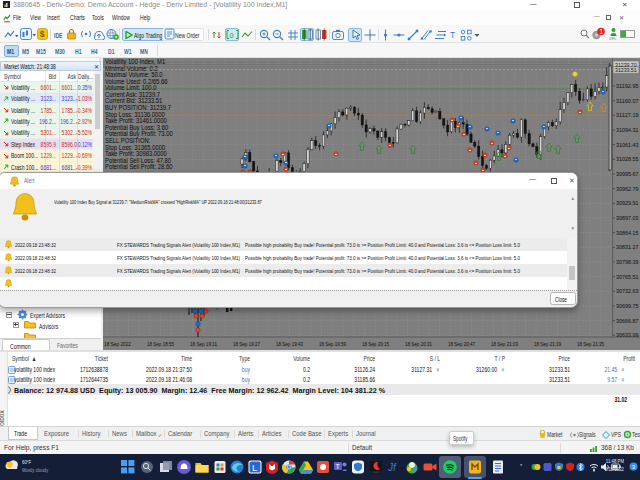  I want to click on svg-text: 18 Sep 19:43, so click(290, 344).